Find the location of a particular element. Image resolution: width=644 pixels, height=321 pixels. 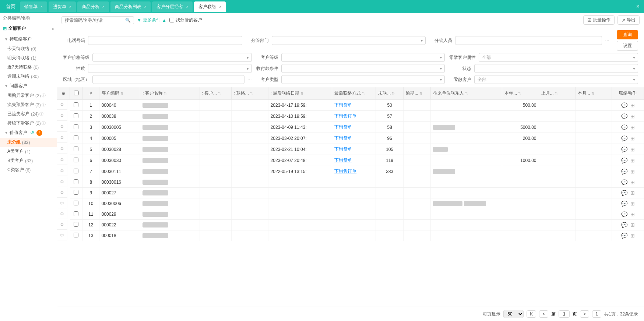

tab-sales-order: 销售单 × is located at coordinates (34, 7).